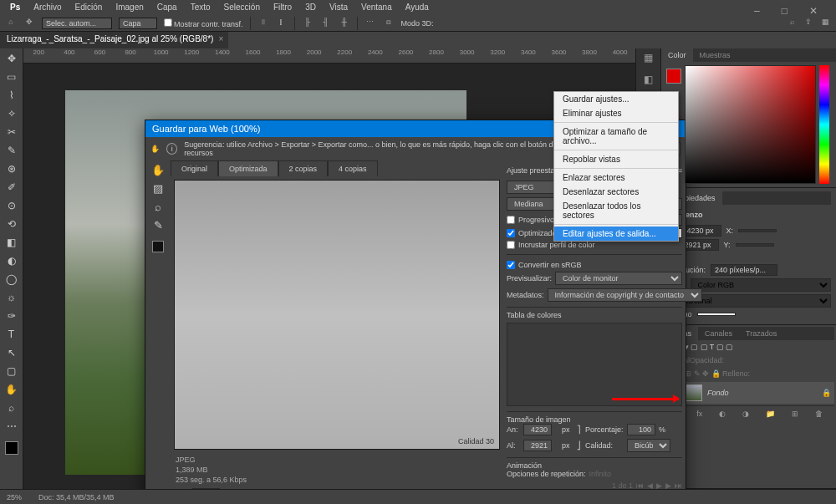 The image size is (836, 504). Describe the element at coordinates (792, 23) in the screenshot. I see `search-icon: ⌕` at that location.